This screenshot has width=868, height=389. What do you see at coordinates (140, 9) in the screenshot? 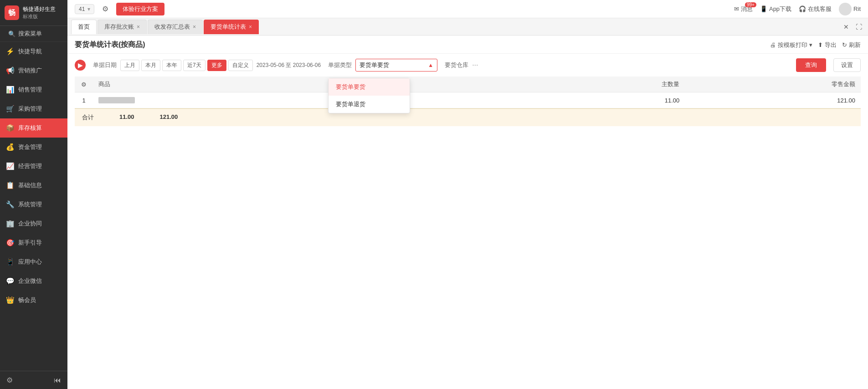
I see `trial-button: 体验行业方案` at bounding box center [140, 9].